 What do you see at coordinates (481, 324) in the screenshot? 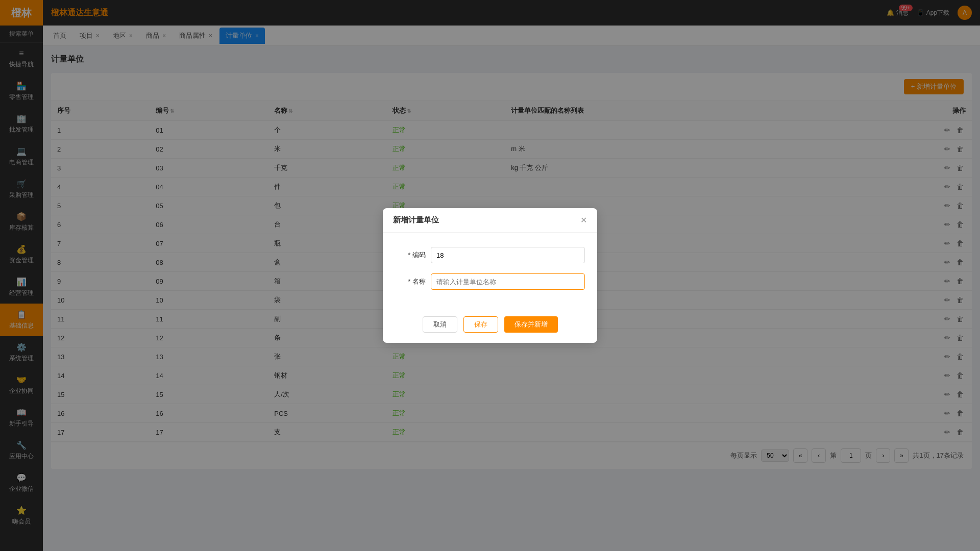
I see `save-button: 保存` at bounding box center [481, 324].